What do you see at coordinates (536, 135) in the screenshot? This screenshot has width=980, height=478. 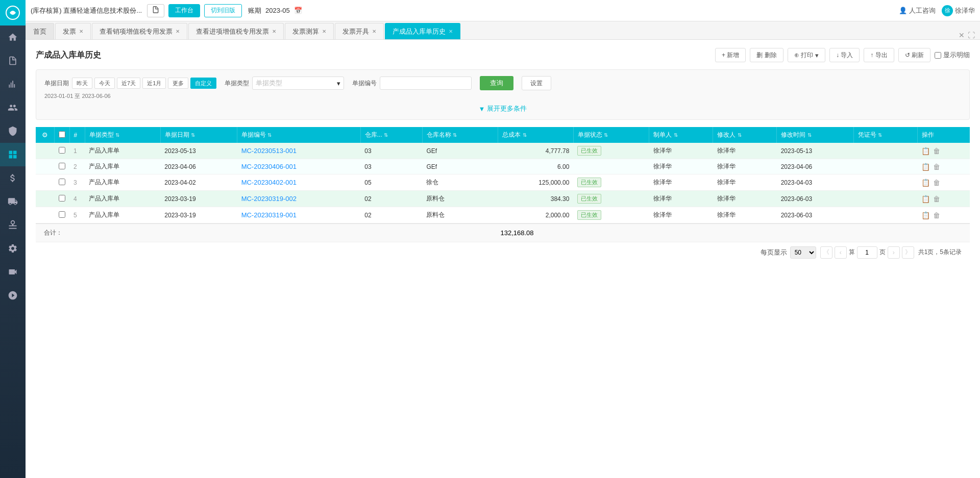 I see `col-total-cost: 总成本 ⇅` at bounding box center [536, 135].